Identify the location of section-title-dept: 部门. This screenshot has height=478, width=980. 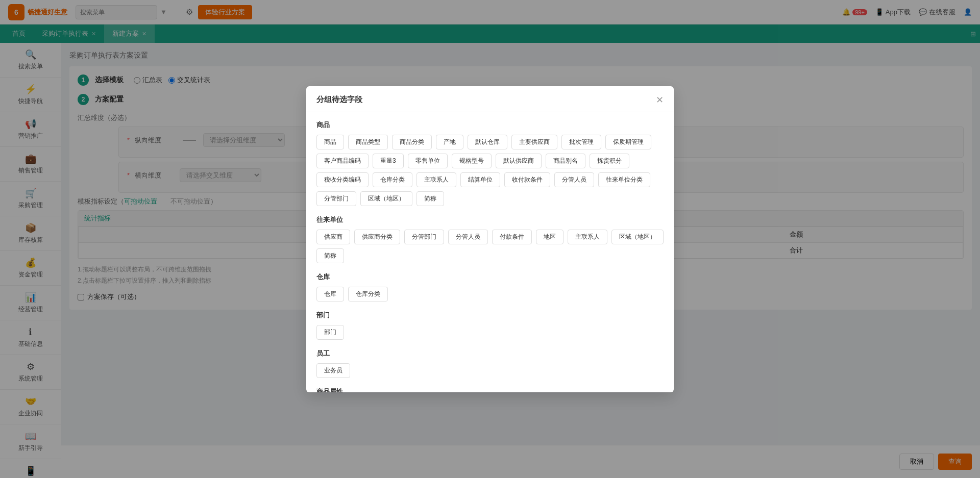
(490, 315).